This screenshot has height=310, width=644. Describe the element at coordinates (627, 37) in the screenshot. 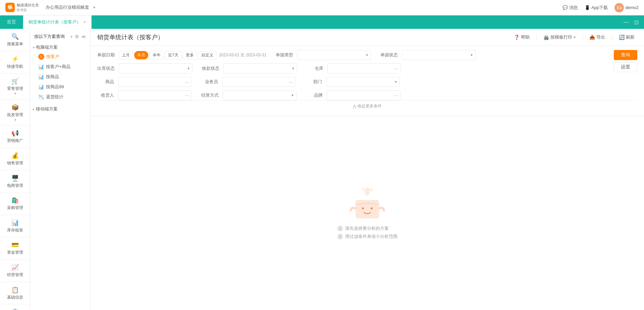

I see `refresh-btn: 🔄 刷新` at that location.